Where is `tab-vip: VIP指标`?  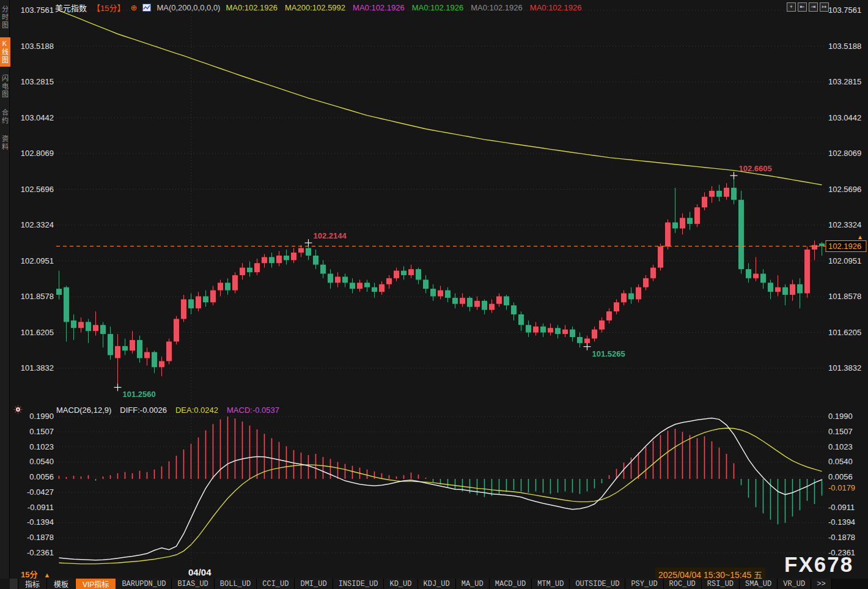 tab-vip: VIP指标 is located at coordinates (96, 583).